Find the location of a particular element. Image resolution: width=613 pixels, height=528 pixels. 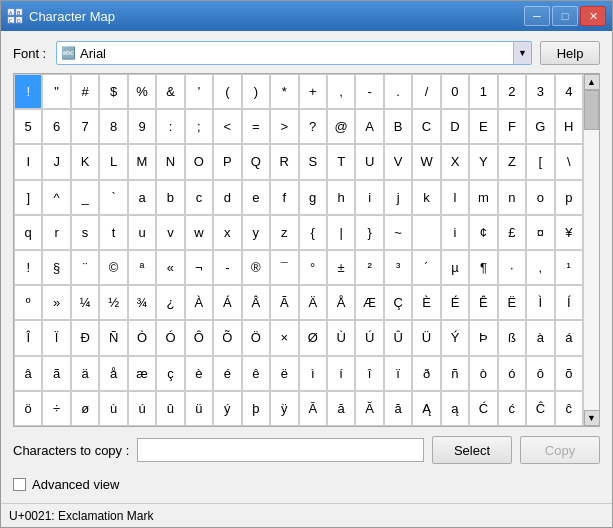

advanced-view-label: Advanced view is located at coordinates (76, 484).